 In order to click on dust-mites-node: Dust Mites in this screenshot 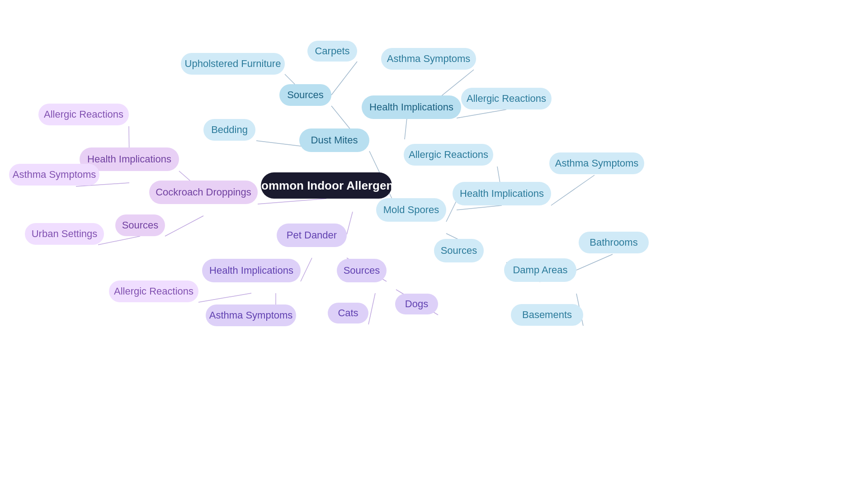, I will do `click(335, 140)`.